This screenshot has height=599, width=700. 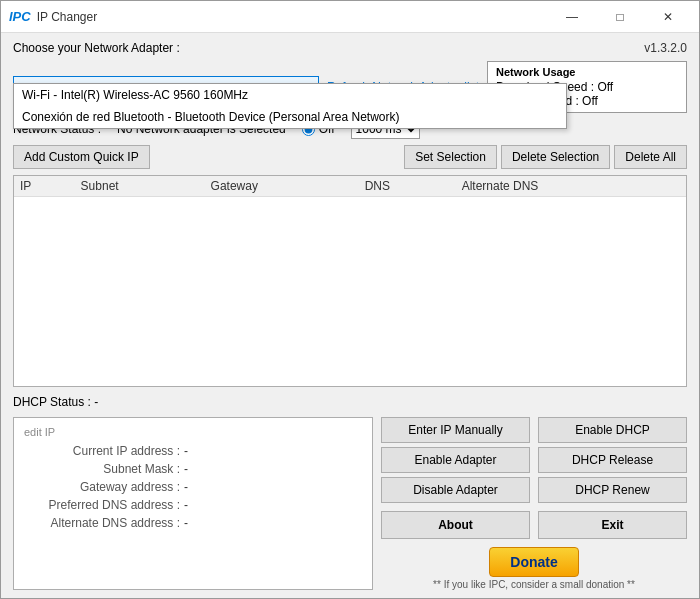 I want to click on upload-value: Off, so click(x=590, y=101).